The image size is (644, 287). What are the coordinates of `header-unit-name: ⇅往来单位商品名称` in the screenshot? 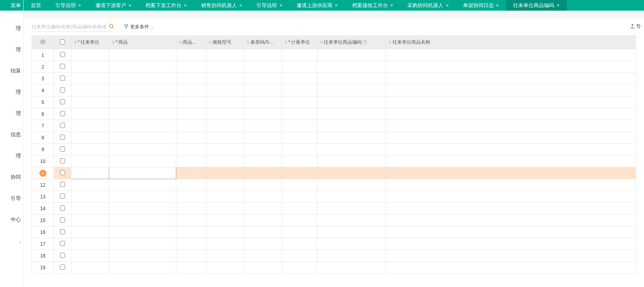 It's located at (511, 43).